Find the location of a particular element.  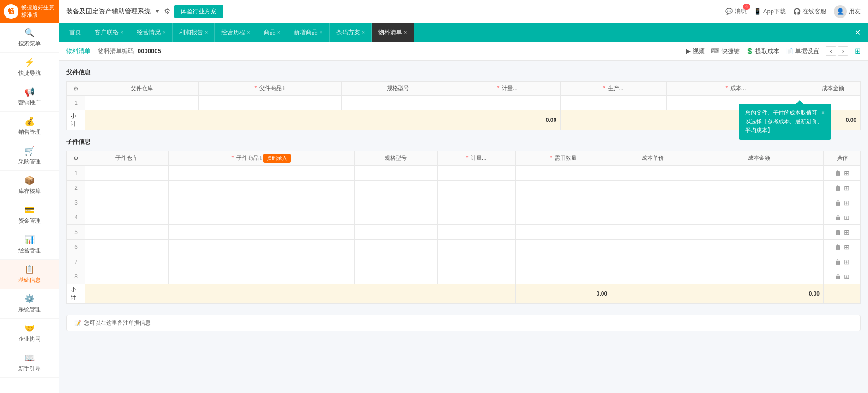

next-btn: › is located at coordinates (843, 51).